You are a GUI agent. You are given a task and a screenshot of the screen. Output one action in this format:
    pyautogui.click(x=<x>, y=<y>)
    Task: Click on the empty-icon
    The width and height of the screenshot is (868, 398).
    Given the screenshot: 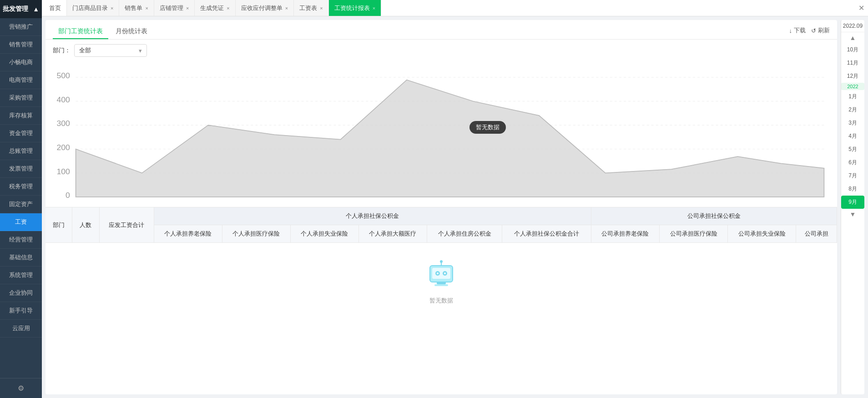 What is the action you would take?
    pyautogui.click(x=441, y=275)
    